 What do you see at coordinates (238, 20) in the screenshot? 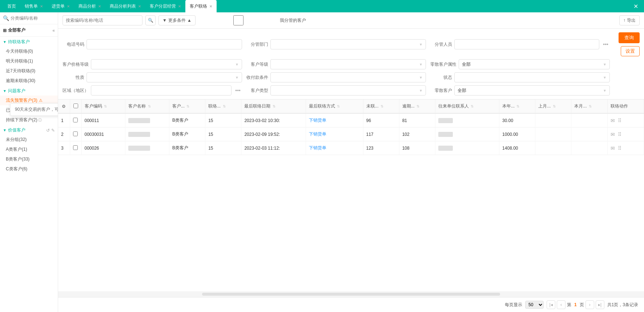
I see `my-customers-checkbox` at bounding box center [238, 20].